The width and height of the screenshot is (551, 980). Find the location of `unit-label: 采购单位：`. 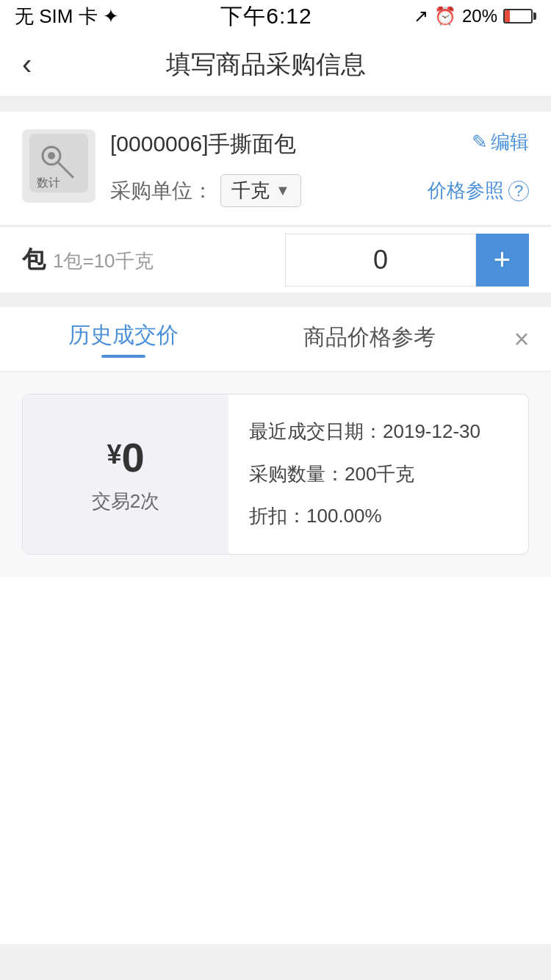

unit-label: 采购单位： is located at coordinates (162, 191).